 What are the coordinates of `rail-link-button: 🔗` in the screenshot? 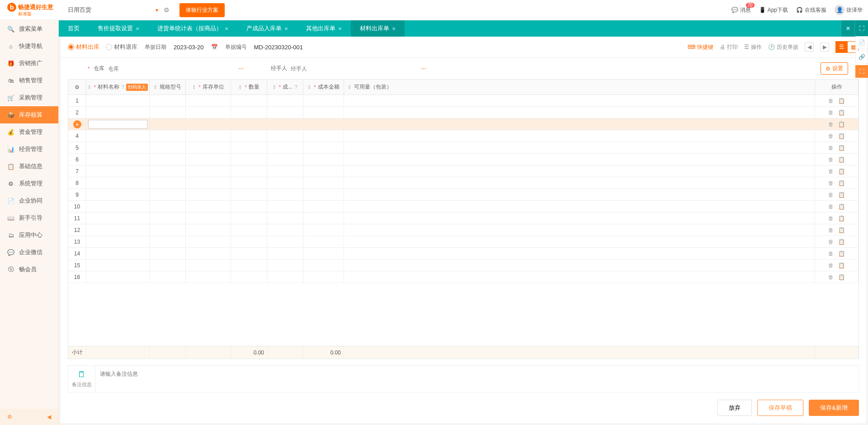 It's located at (862, 57).